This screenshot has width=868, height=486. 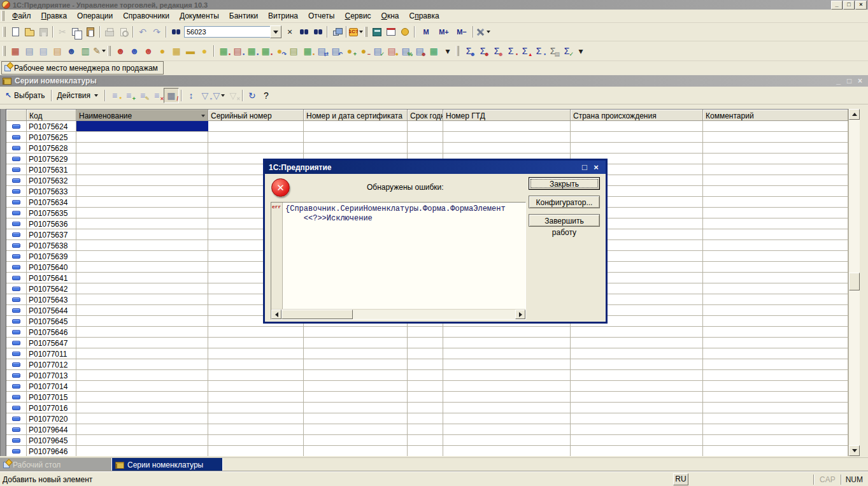 I want to click on vertical-scrollbar, so click(x=854, y=283).